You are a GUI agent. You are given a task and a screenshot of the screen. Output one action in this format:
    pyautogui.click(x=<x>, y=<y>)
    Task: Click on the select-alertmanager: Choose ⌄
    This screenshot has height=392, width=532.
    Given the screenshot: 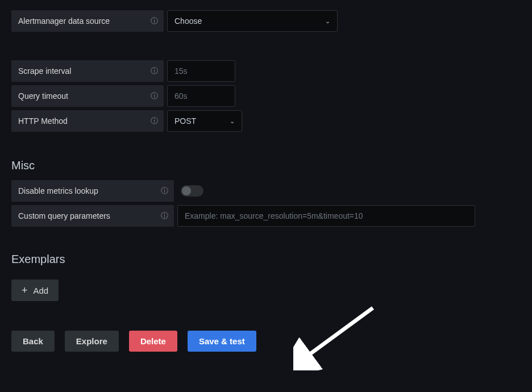 What is the action you would take?
    pyautogui.click(x=252, y=21)
    